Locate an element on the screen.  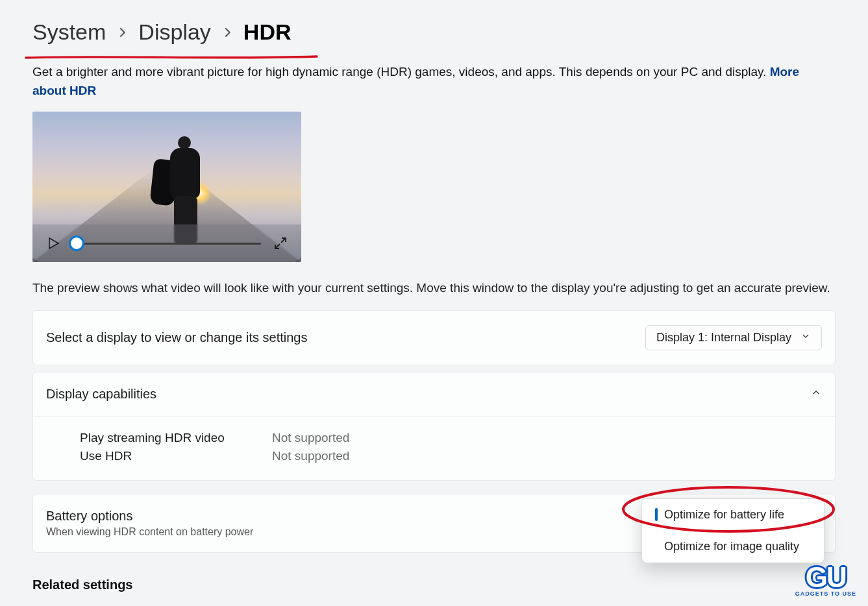
battery-option-quality: Optimize for image quality is located at coordinates (733, 546).